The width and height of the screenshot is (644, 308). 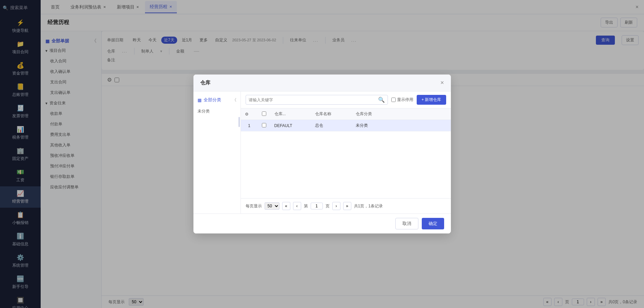 I want to click on col-name-header: 仓库名称, so click(x=331, y=114).